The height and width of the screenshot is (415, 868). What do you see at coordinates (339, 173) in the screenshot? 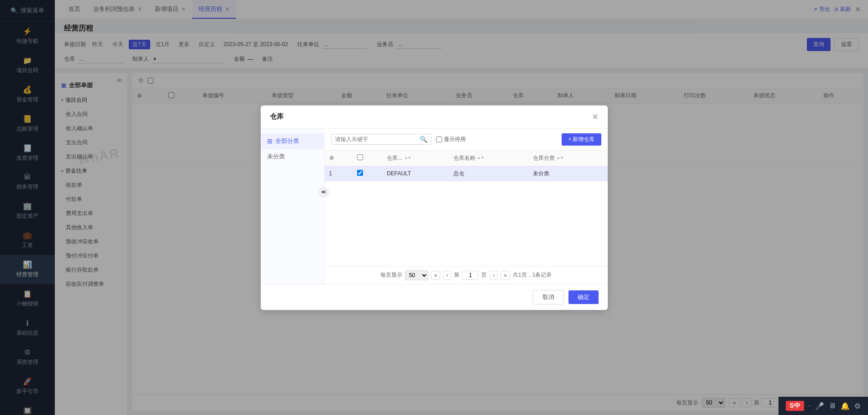
I see `modal-row-id: 1` at bounding box center [339, 173].